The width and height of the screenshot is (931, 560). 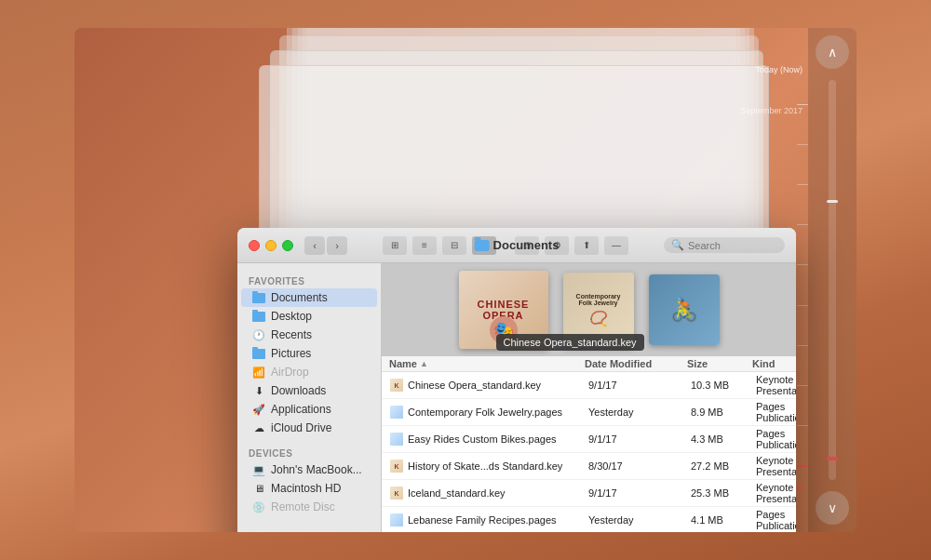 I want to click on file-date: 8/30/17, so click(x=640, y=466).